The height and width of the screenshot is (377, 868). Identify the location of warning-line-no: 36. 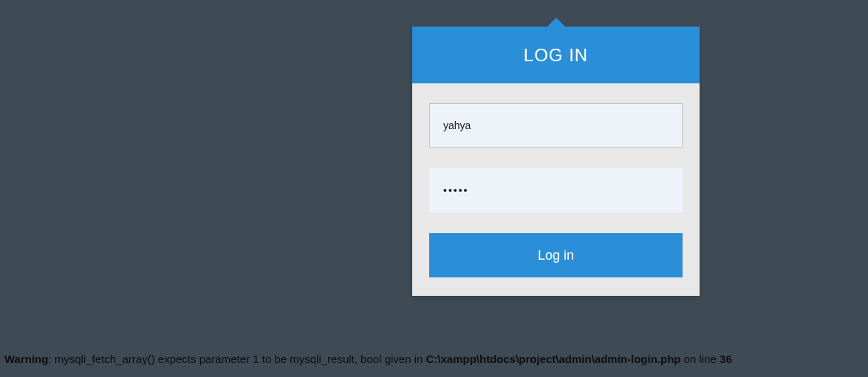
(725, 359).